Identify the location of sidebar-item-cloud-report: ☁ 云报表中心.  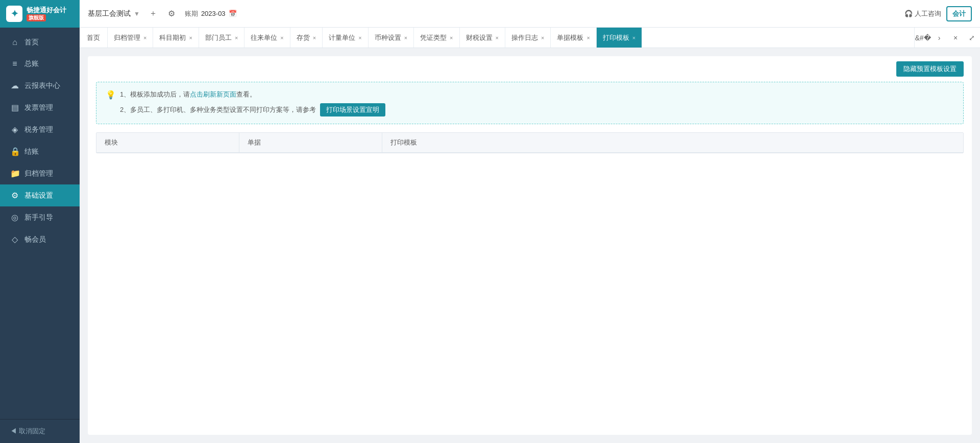
(40, 86).